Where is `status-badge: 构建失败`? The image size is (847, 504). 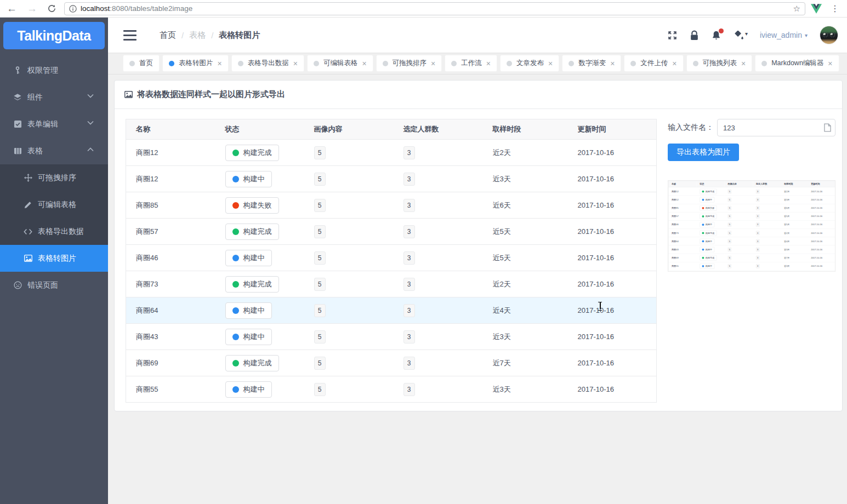 status-badge: 构建失败 is located at coordinates (252, 205).